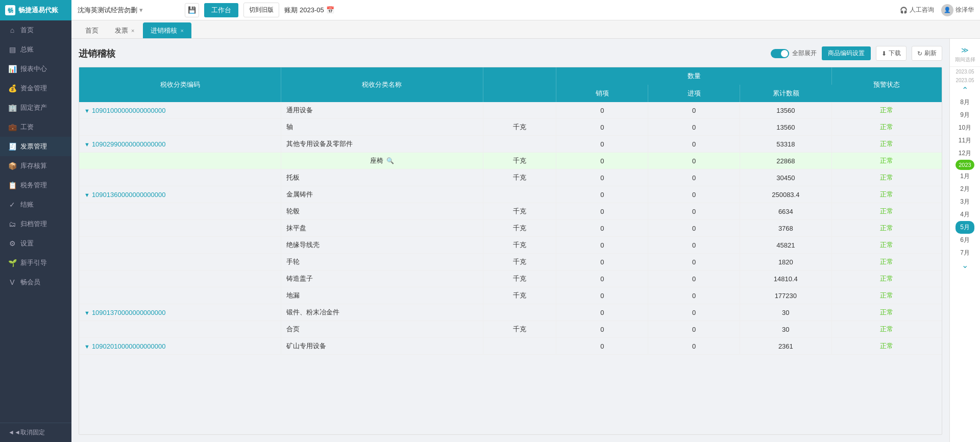  What do you see at coordinates (927, 53) in the screenshot?
I see `refresh-button: ↻ 刷新` at bounding box center [927, 53].